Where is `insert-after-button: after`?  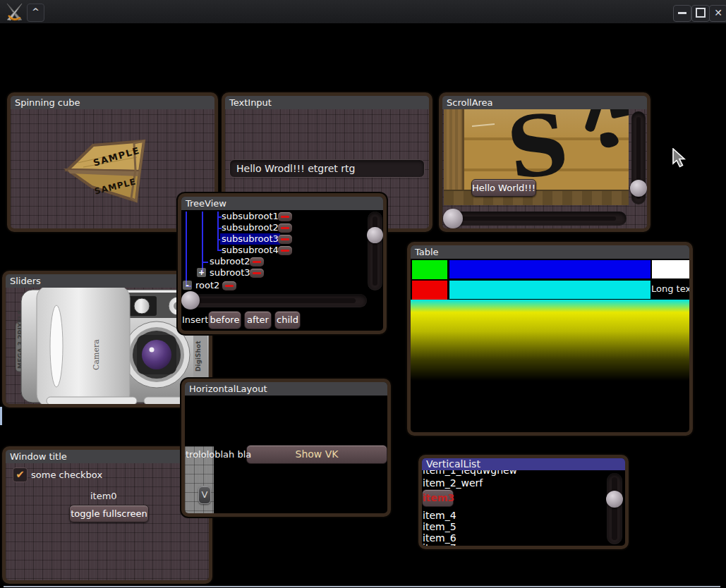
insert-after-button: after is located at coordinates (258, 320).